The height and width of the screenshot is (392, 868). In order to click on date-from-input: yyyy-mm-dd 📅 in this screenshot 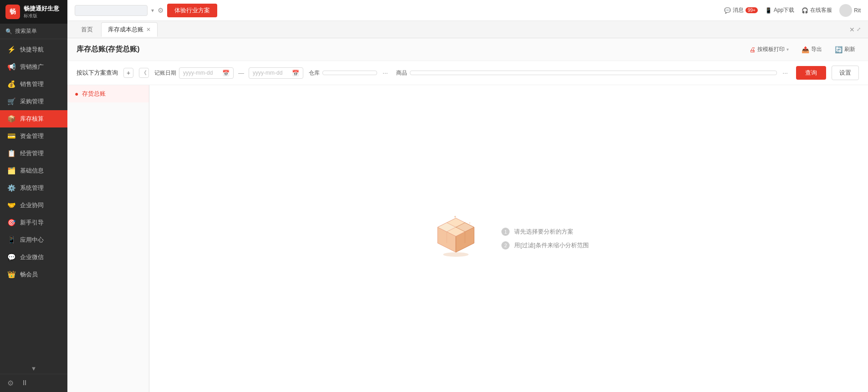, I will do `click(206, 73)`.